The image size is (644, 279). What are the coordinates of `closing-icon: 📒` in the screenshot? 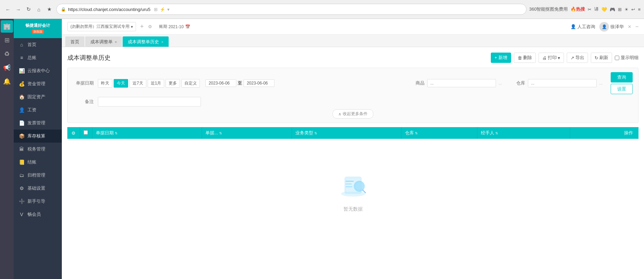 It's located at (22, 162).